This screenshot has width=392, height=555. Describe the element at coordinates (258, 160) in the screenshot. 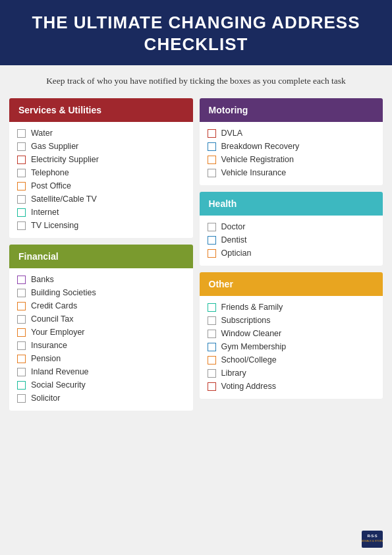

I see `item-label: Vehicle Registration` at that location.